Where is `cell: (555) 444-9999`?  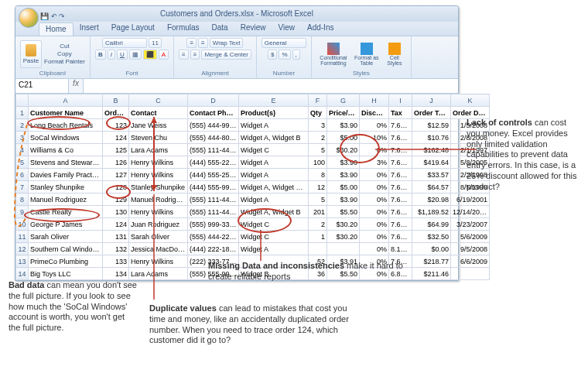 cell: (555) 444-9999 is located at coordinates (214, 125).